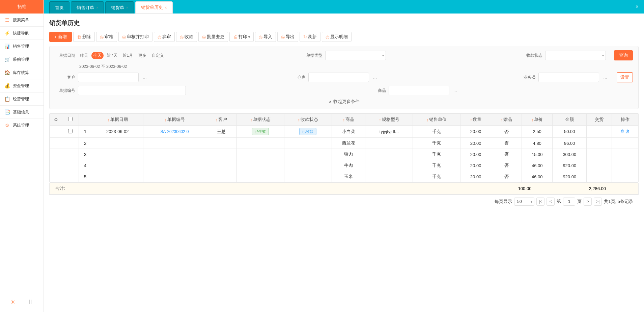 The width and height of the screenshot is (644, 312). Describe the element at coordinates (344, 7) in the screenshot. I see `app-header: 首页 销售订单 × 销货单 × 销货单历史 × ×` at that location.